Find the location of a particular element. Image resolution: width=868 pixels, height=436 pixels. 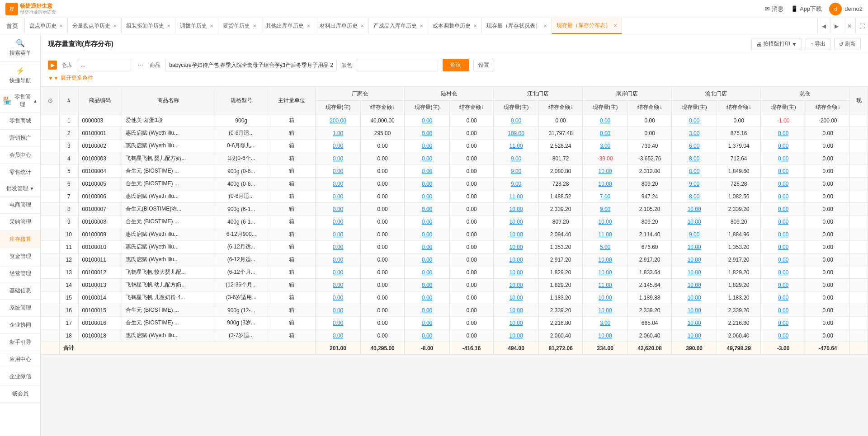

sidebar-item-collab: 企业协同 is located at coordinates (20, 325).